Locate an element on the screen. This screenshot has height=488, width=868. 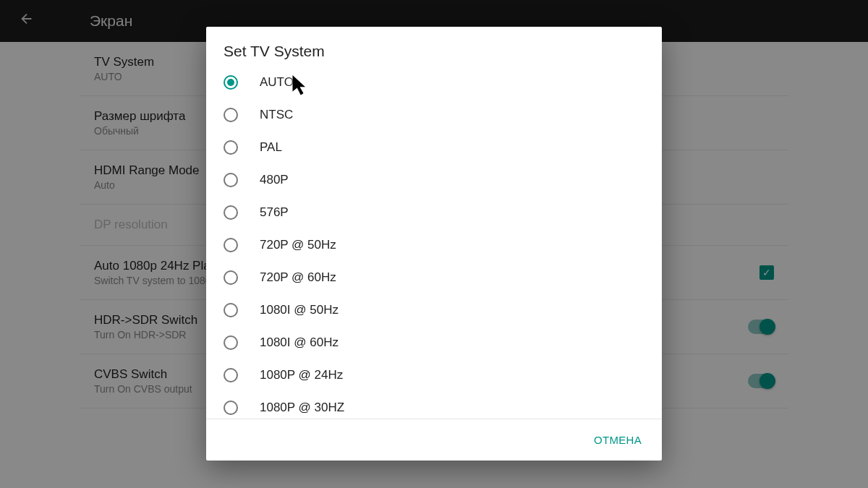
option-720p-60: 720P @ 60Hz is located at coordinates (434, 278).